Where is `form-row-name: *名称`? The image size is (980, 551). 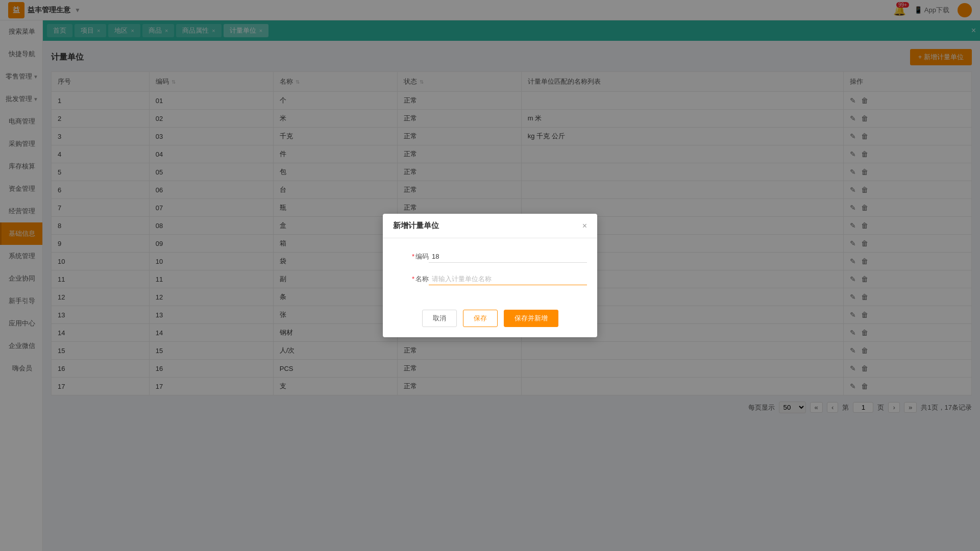 form-row-name: *名称 is located at coordinates (490, 279).